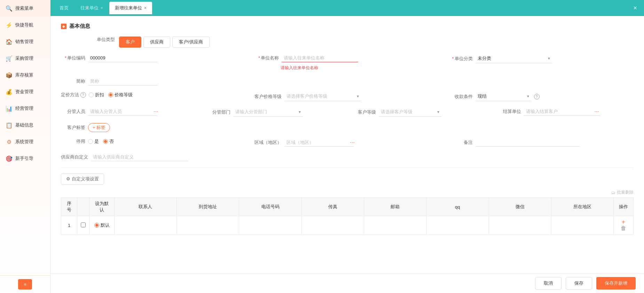 This screenshot has width=644, height=293. Describe the element at coordinates (623, 222) in the screenshot. I see `row-add-btn: +` at that location.